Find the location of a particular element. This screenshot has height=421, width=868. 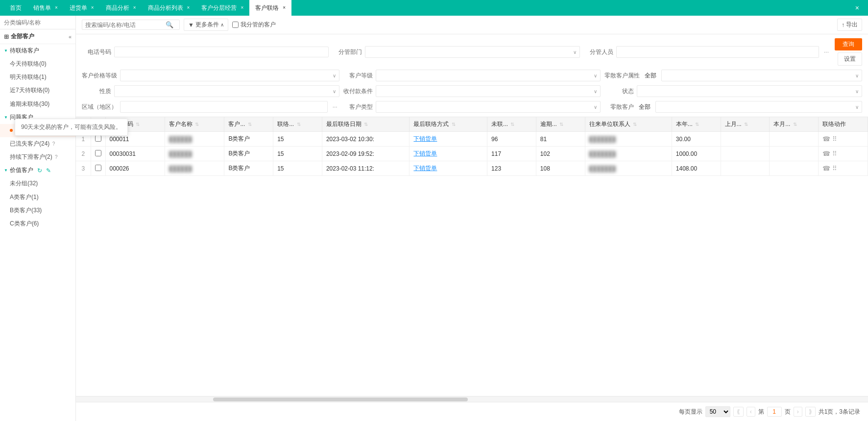

close-sales-icon: × is located at coordinates (56, 8).